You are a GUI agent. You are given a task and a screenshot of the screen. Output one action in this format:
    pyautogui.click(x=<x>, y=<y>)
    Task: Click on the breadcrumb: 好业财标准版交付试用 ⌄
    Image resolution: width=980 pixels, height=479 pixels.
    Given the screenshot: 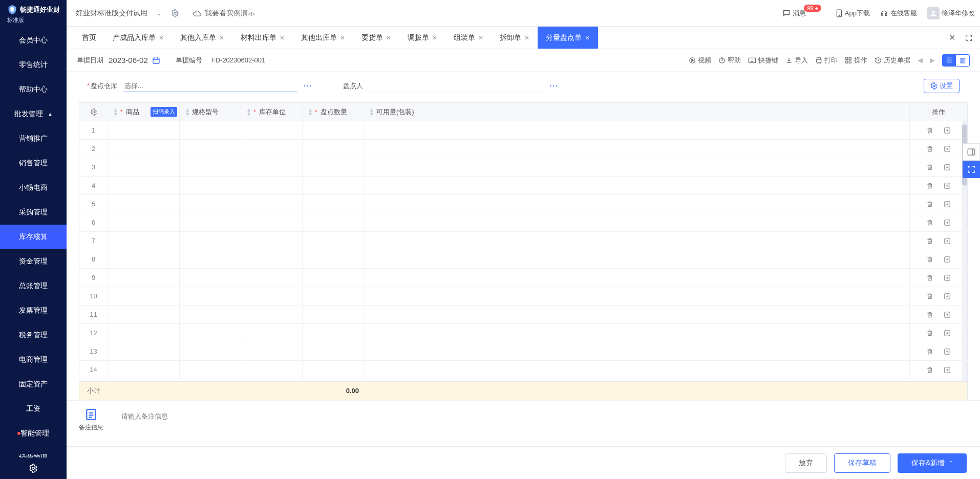 What is the action you would take?
    pyautogui.click(x=127, y=13)
    